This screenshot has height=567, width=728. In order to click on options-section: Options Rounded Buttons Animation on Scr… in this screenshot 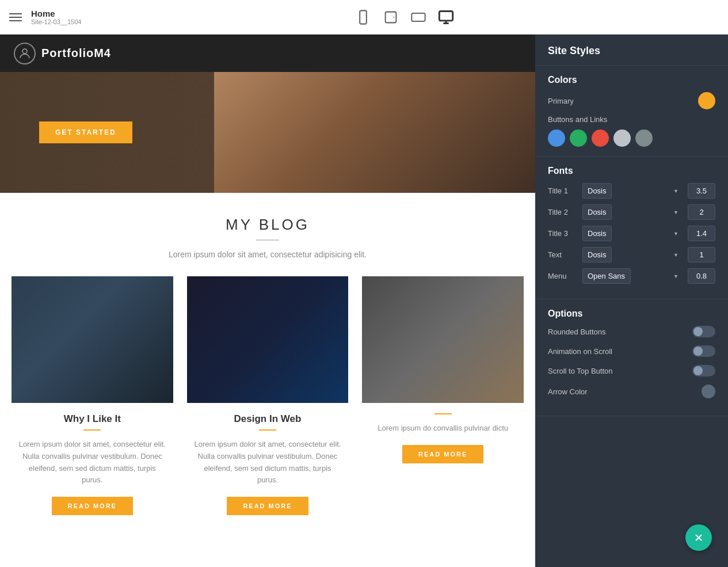, I will do `click(632, 358)`.